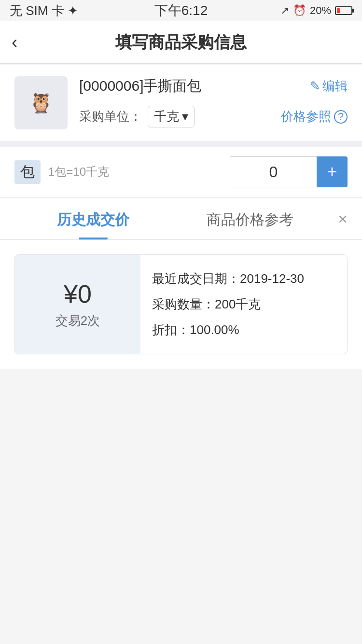 This screenshot has width=362, height=644. What do you see at coordinates (41, 103) in the screenshot?
I see `product-image: 🦉` at bounding box center [41, 103].